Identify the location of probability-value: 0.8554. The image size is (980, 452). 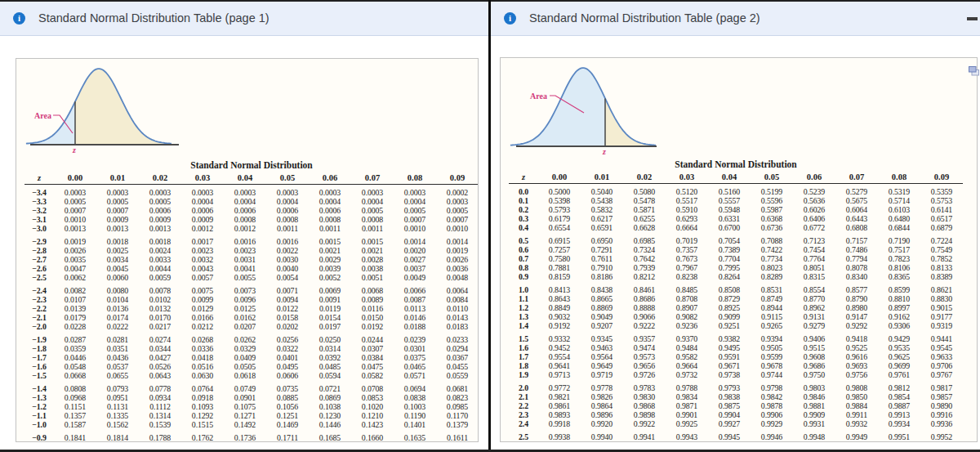
(814, 289).